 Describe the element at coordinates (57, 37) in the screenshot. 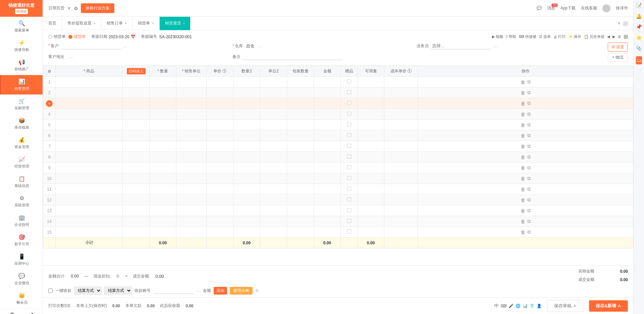

I see `radio-sales-invoice: 销货单` at that location.